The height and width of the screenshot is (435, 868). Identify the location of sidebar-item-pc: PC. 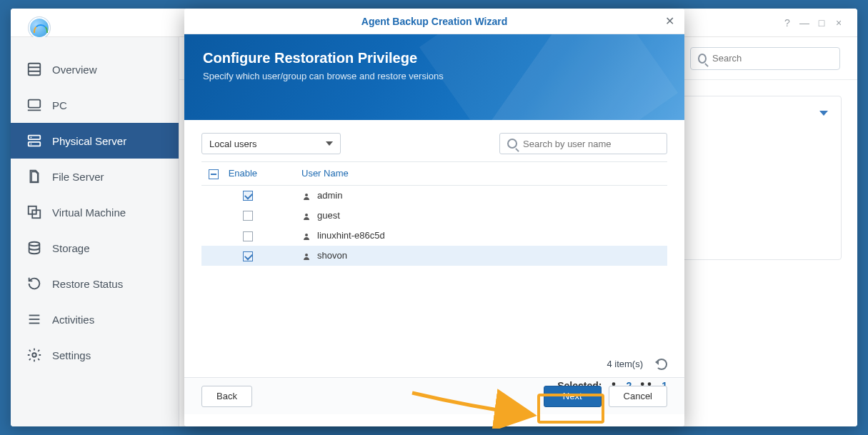
(94, 105).